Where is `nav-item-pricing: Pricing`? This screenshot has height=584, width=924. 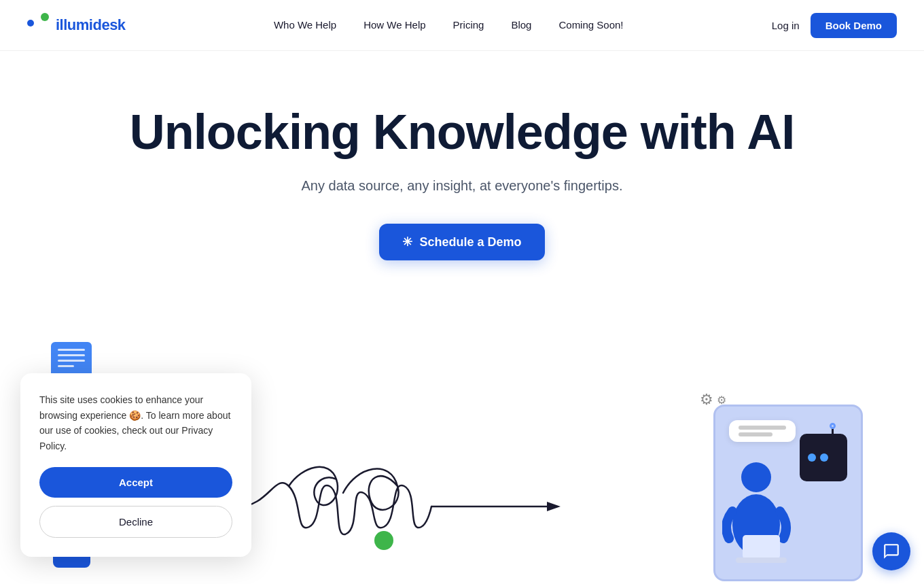 nav-item-pricing: Pricing is located at coordinates (469, 25).